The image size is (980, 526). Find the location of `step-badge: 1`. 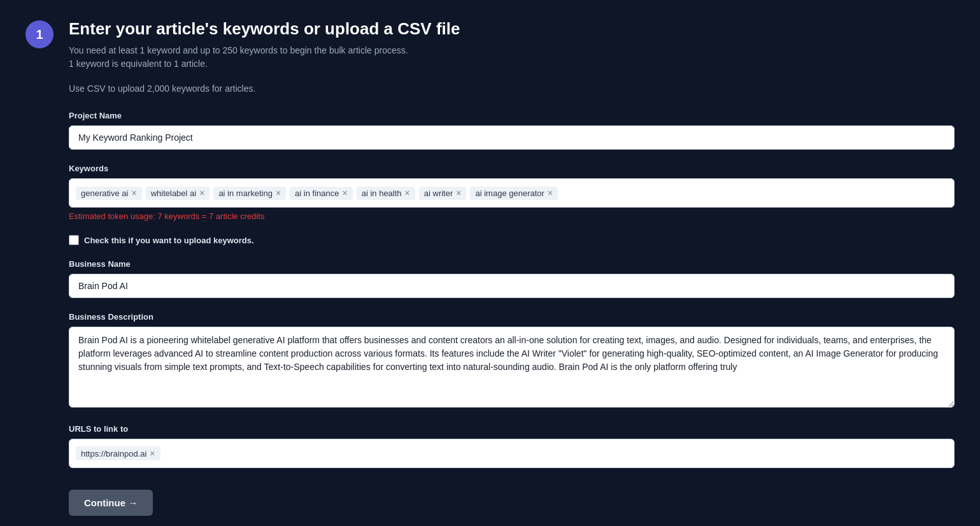

step-badge: 1 is located at coordinates (39, 34).